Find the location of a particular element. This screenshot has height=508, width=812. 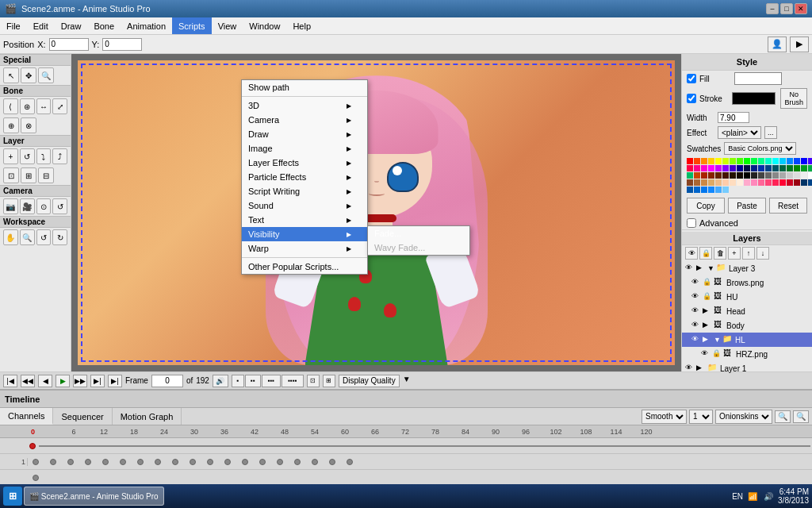

tool-bone1: ⟨ is located at coordinates (11, 106).